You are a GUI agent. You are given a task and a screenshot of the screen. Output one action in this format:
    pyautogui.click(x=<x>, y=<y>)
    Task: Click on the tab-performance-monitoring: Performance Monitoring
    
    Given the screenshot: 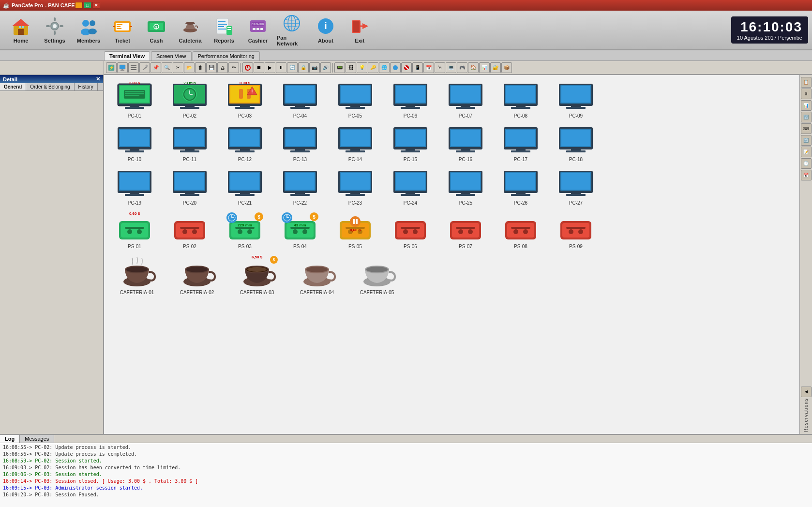 What is the action you would take?
    pyautogui.click(x=226, y=56)
    